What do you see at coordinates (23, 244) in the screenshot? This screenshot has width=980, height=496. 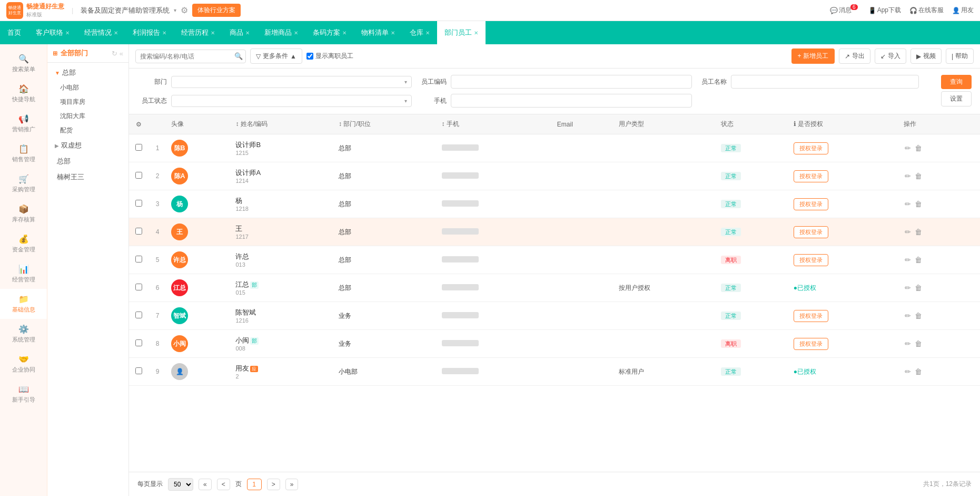 I see `sidebar-item-finance: 💰资金管理` at bounding box center [23, 244].